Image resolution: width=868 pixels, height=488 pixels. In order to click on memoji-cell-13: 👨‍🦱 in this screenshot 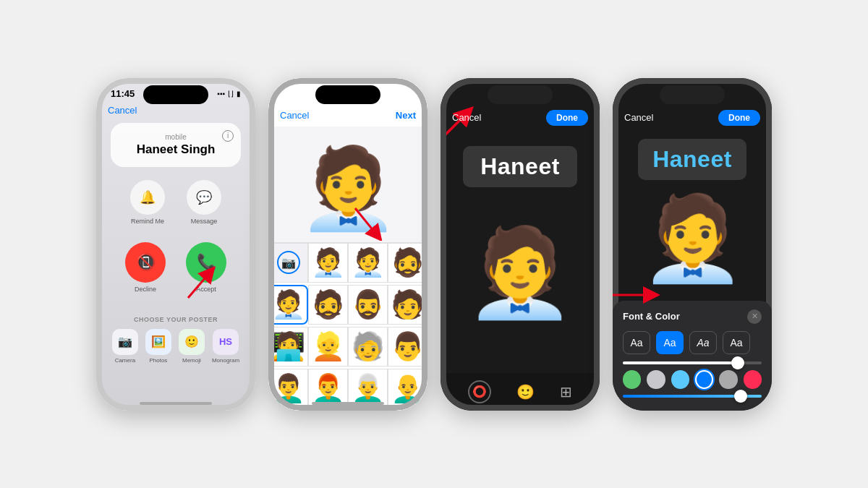, I will do `click(288, 389)`.